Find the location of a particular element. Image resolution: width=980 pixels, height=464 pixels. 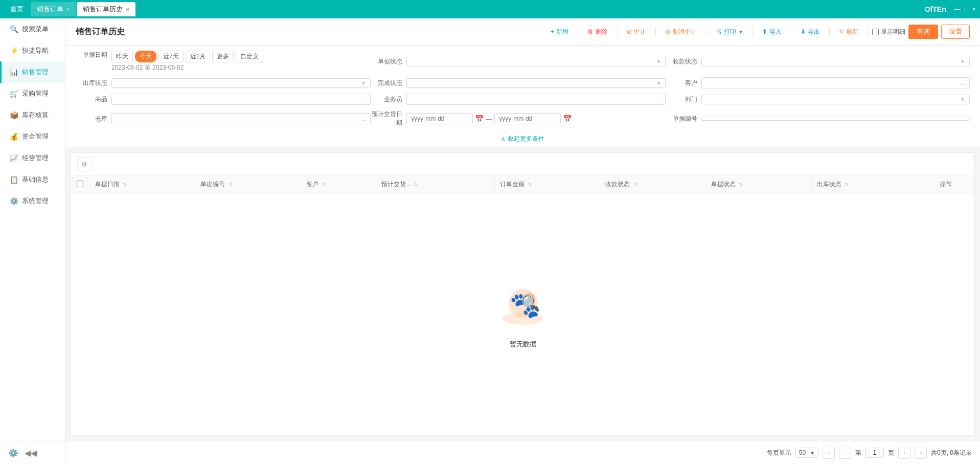

customer-ellipsis: ... is located at coordinates (963, 83).